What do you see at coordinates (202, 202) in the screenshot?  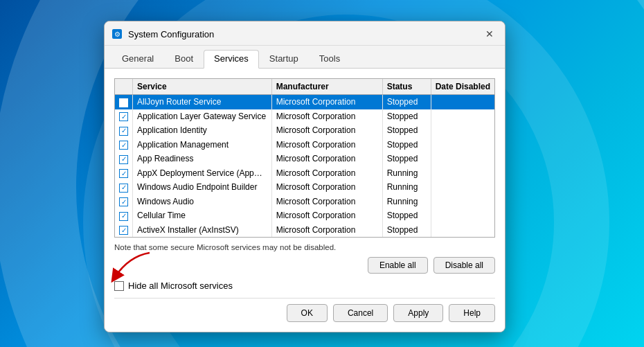 I see `service-name: Windows Audio` at bounding box center [202, 202].